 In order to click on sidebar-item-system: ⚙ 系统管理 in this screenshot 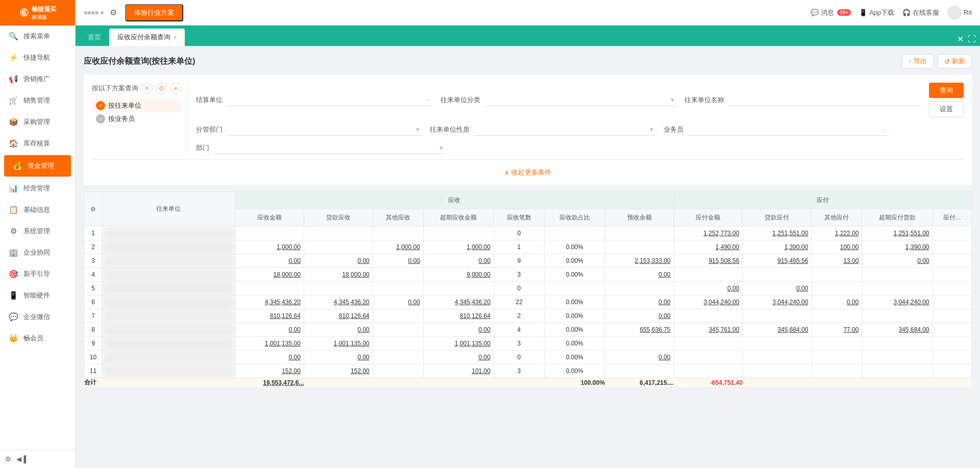, I will do `click(38, 231)`.